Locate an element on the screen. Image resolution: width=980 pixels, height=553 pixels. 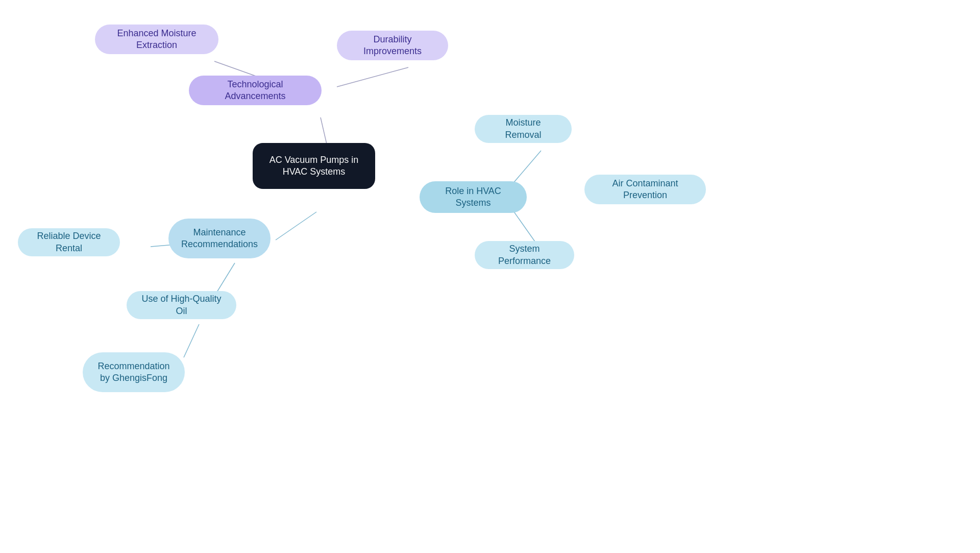
air-contaminant-label: Air Contaminant Prevention is located at coordinates (645, 190).